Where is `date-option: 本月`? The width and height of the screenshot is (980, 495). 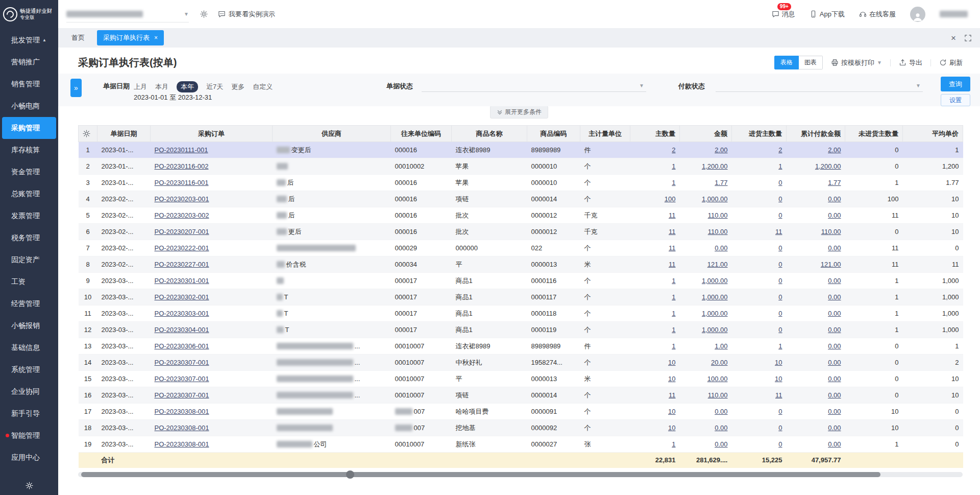 date-option: 本月 is located at coordinates (162, 87).